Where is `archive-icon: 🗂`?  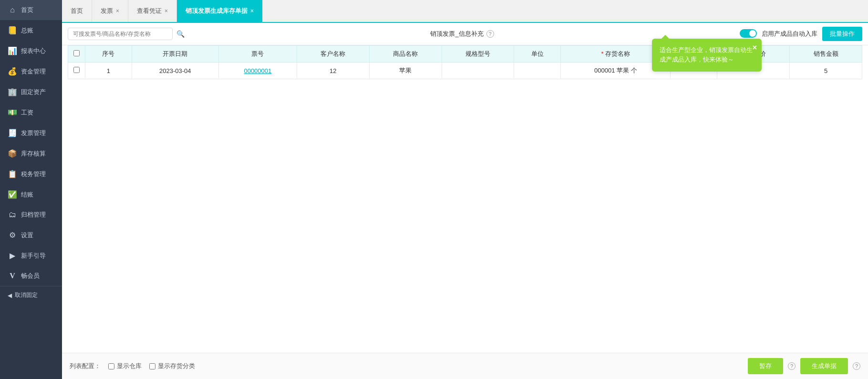 archive-icon: 🗂 is located at coordinates (12, 215).